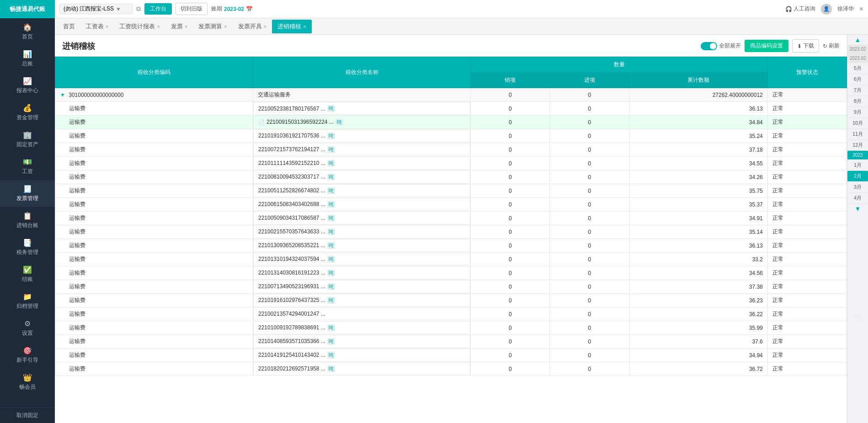 The width and height of the screenshot is (868, 423). What do you see at coordinates (857, 209) in the screenshot?
I see `right-panel-down: ▼` at bounding box center [857, 209].